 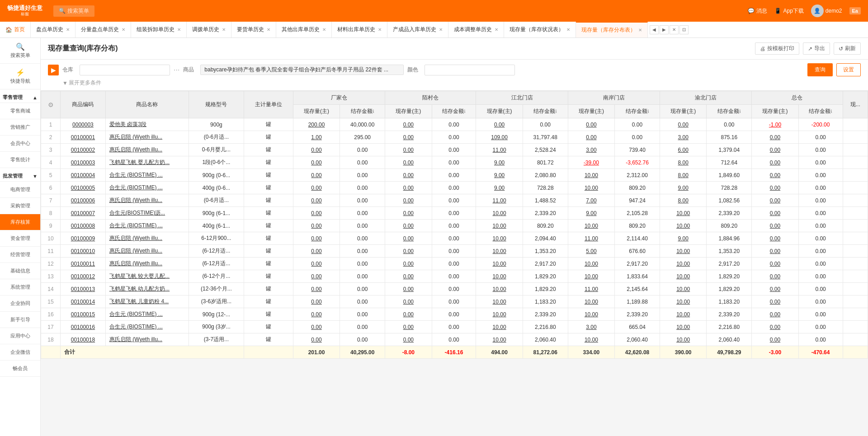 What do you see at coordinates (847, 49) in the screenshot?
I see `refresh-btn: ↺ 刷新` at bounding box center [847, 49].